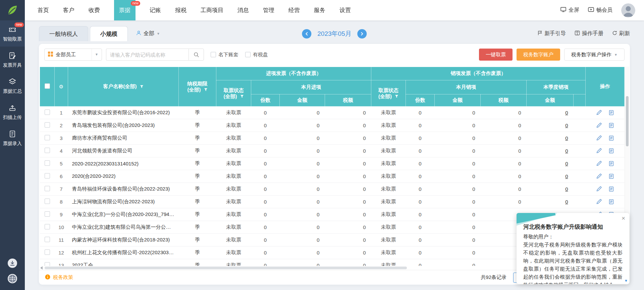  Describe the element at coordinates (198, 87) in the screenshot. I see `col-tax-period: 纳税期限(全部)` at that location.